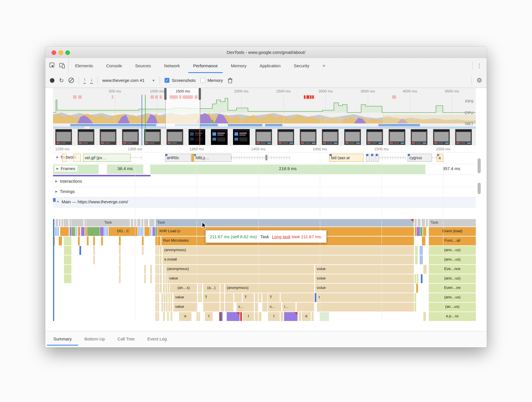 This screenshot has height=402, width=532. What do you see at coordinates (452, 269) in the screenshot?
I see `flame-bar-eve-nce: Eve…nce` at bounding box center [452, 269].